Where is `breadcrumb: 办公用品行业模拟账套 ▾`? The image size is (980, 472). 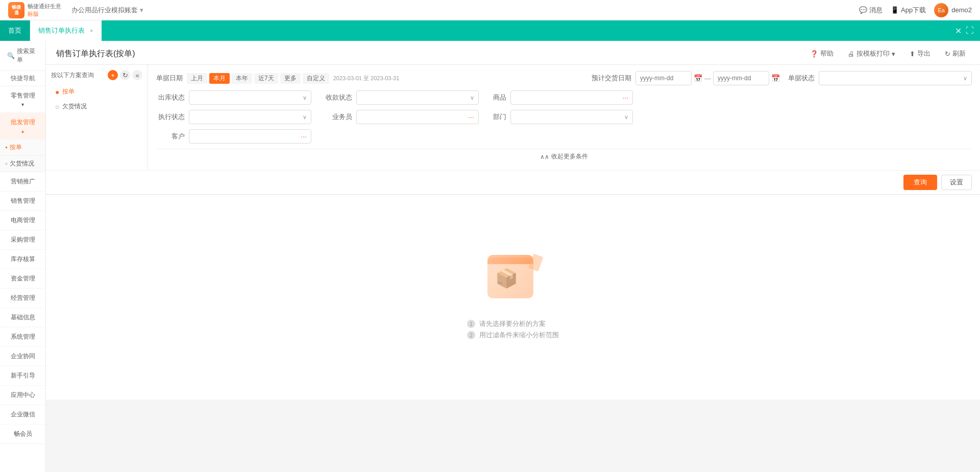 breadcrumb: 办公用品行业模拟账套 ▾ is located at coordinates (107, 10).